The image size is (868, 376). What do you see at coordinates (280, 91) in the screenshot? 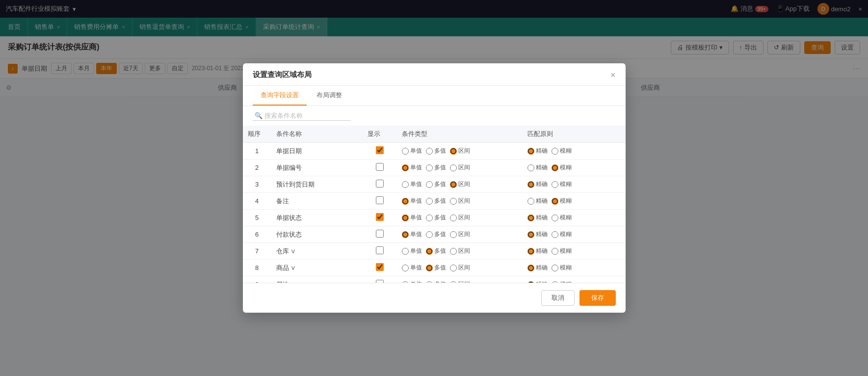
I see `dialog-tab-query-fields: 查询字段设置` at bounding box center [280, 91].